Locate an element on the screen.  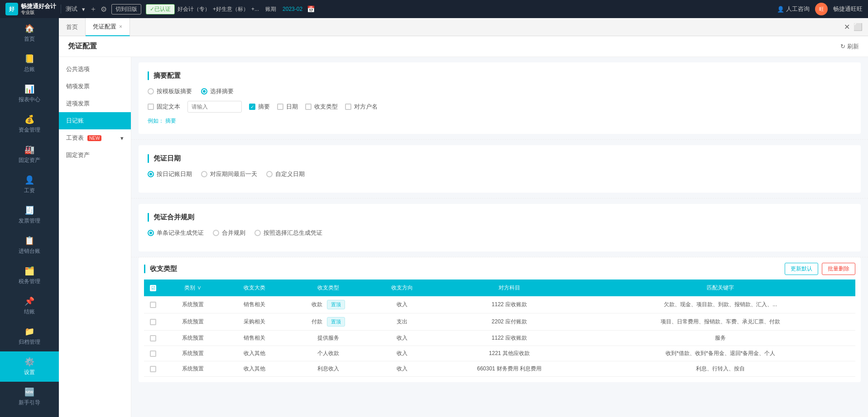
td-subject-4: 1221 其他应收款 is located at coordinates (509, 354).